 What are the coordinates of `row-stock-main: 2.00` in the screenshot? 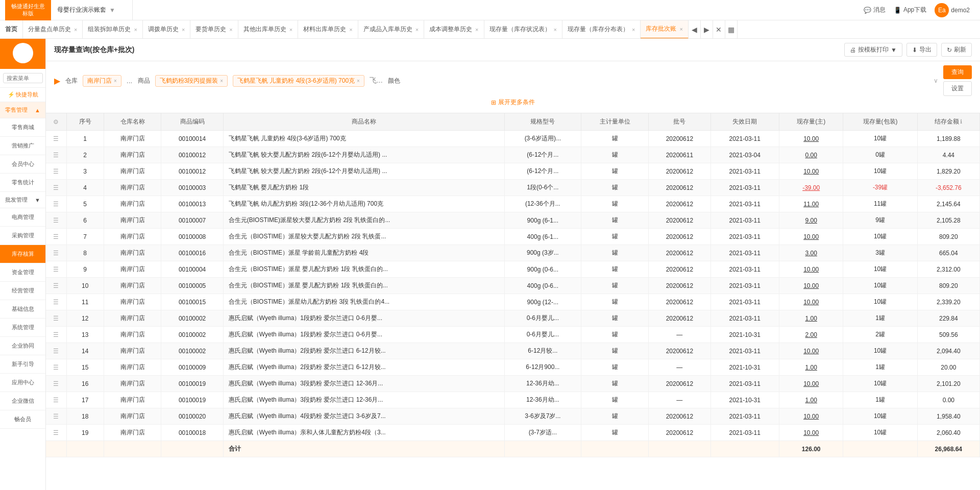 It's located at (811, 335).